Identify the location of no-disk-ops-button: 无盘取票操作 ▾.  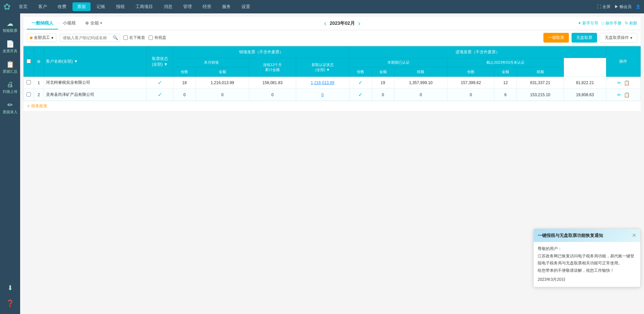
(619, 38).